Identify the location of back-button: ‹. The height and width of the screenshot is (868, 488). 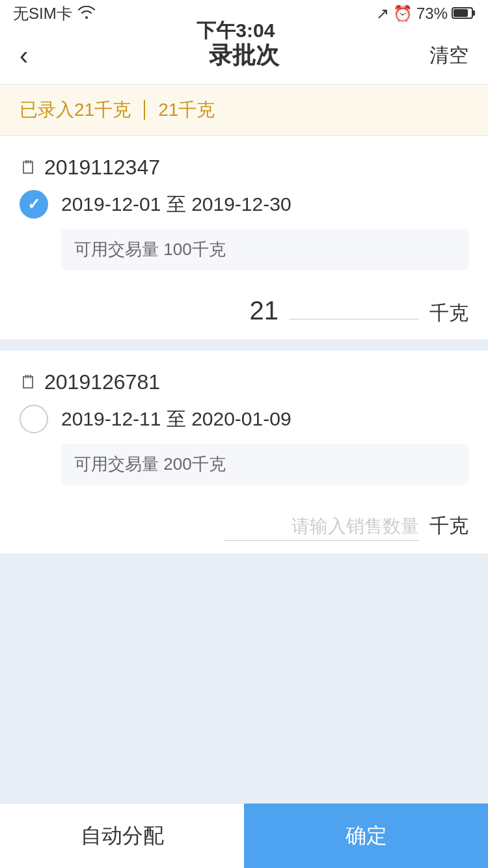
(23, 56).